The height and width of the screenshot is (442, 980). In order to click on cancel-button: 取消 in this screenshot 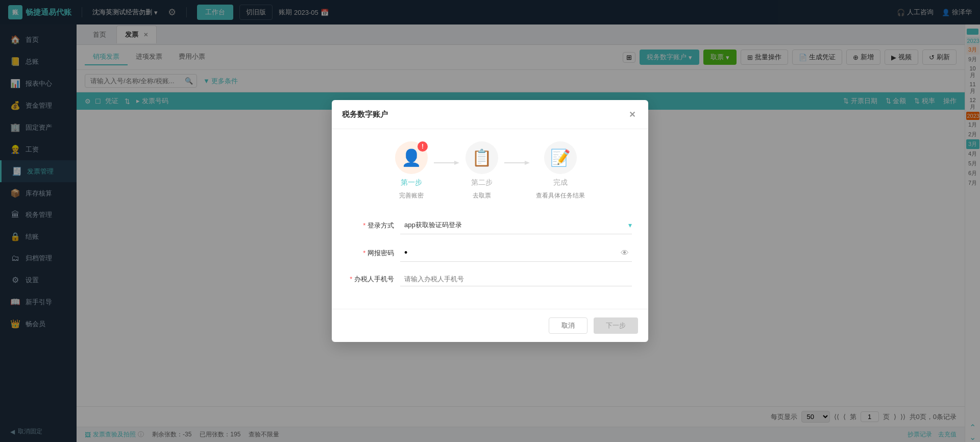, I will do `click(568, 326)`.